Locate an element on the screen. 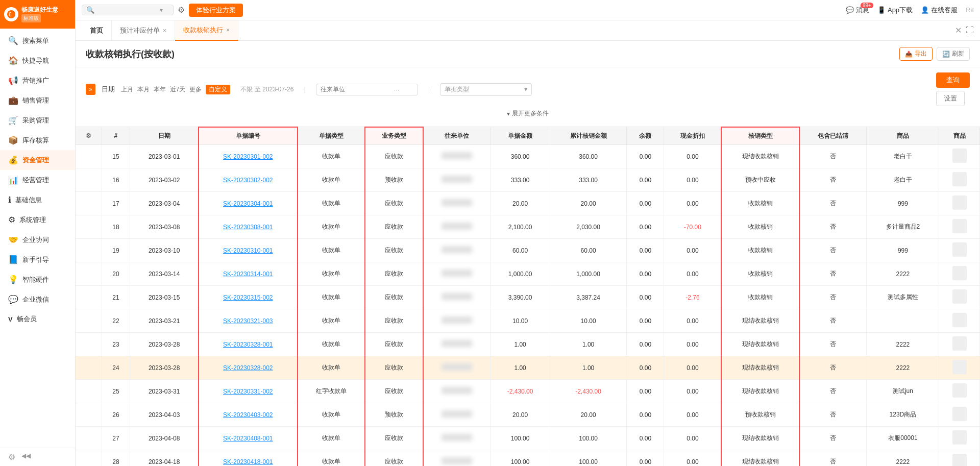 This screenshot has height=466, width=980. sidebar-item-purchase: 🛒 采购管理 is located at coordinates (38, 120).